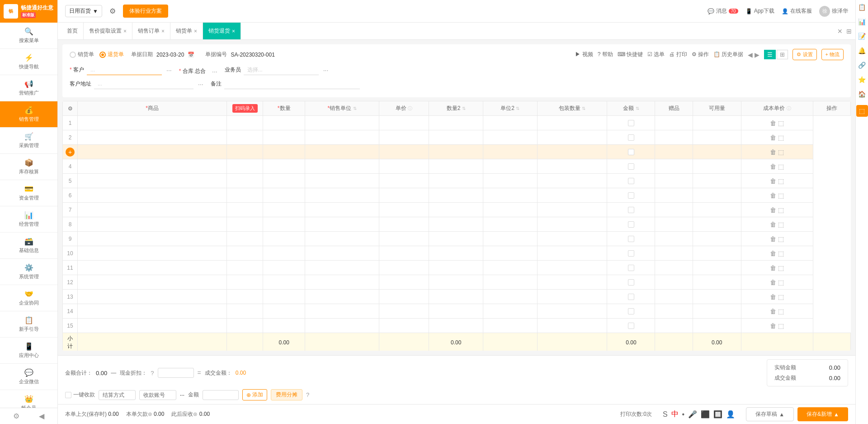 The width and height of the screenshot is (868, 424). Describe the element at coordinates (245, 109) in the screenshot. I see `scan-button: 扫码录入` at that location.